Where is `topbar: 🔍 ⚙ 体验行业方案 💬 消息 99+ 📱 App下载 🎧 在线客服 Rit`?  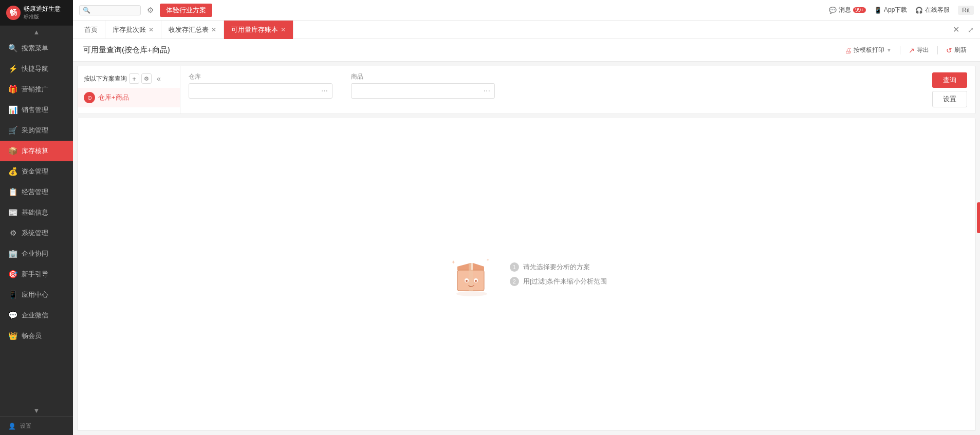
topbar: 🔍 ⚙ 体验行业方案 💬 消息 99+ 📱 App下载 🎧 在线客服 Rit is located at coordinates (526, 10).